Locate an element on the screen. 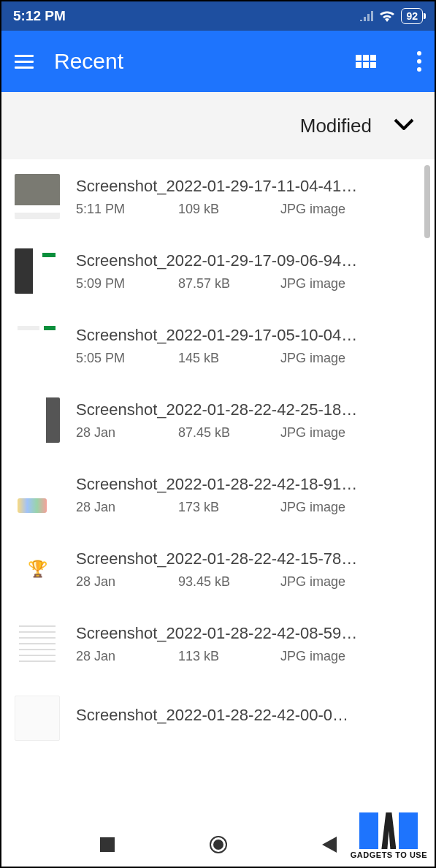 This screenshot has width=436, height=868. file-date: 5:09 PM is located at coordinates (127, 283).